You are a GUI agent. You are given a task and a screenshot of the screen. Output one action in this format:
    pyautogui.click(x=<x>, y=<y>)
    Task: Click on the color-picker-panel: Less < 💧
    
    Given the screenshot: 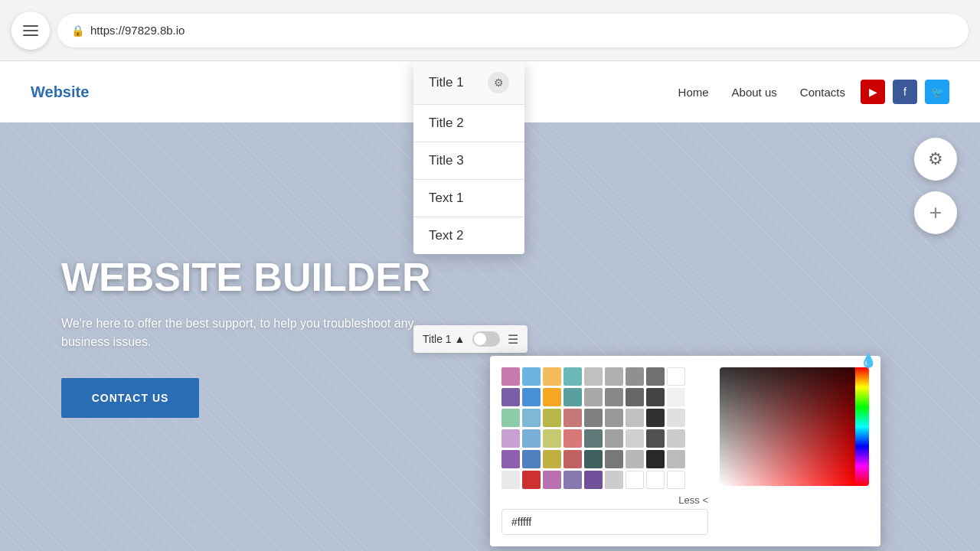 What is the action you would take?
    pyautogui.click(x=685, y=452)
    